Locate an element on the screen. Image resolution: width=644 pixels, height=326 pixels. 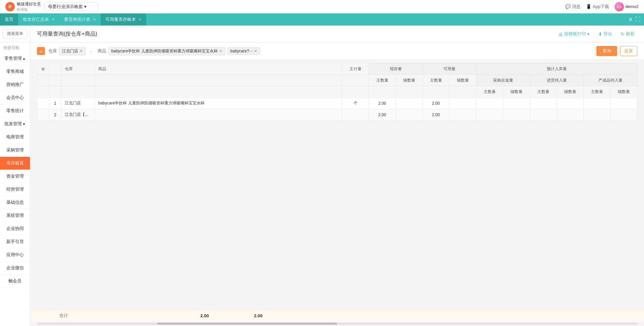
user-action: Ea demo2 is located at coordinates (627, 7).